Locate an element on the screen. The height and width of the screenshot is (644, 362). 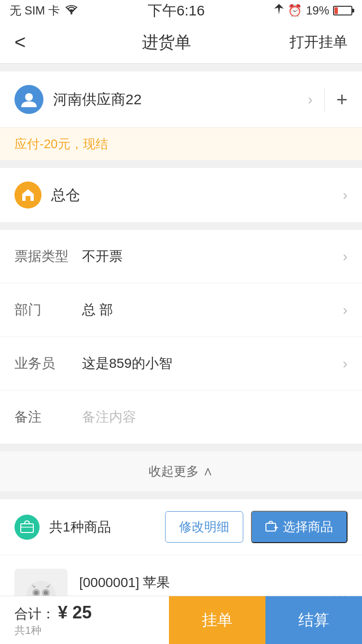
total-amount: ¥ 25 is located at coordinates (75, 613).